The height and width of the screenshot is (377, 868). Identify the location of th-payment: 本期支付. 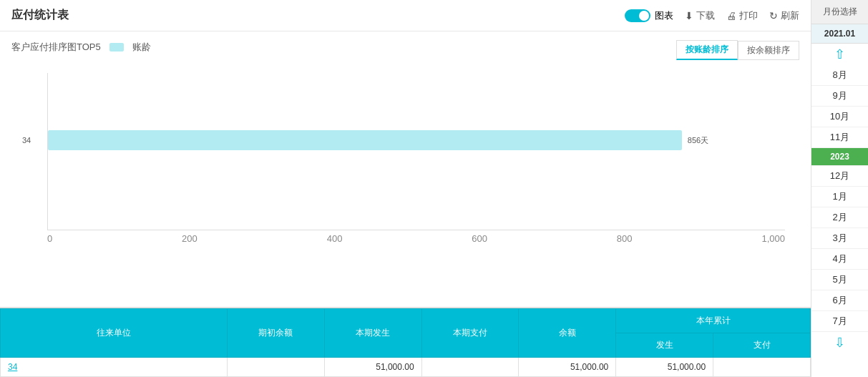
(470, 333).